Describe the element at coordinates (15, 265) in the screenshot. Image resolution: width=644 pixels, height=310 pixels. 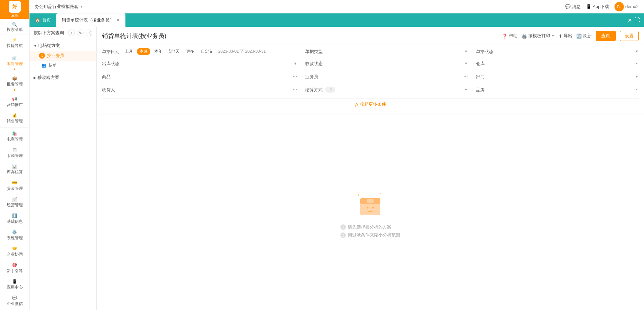
I see `newbie-icon: 🎯` at that location.